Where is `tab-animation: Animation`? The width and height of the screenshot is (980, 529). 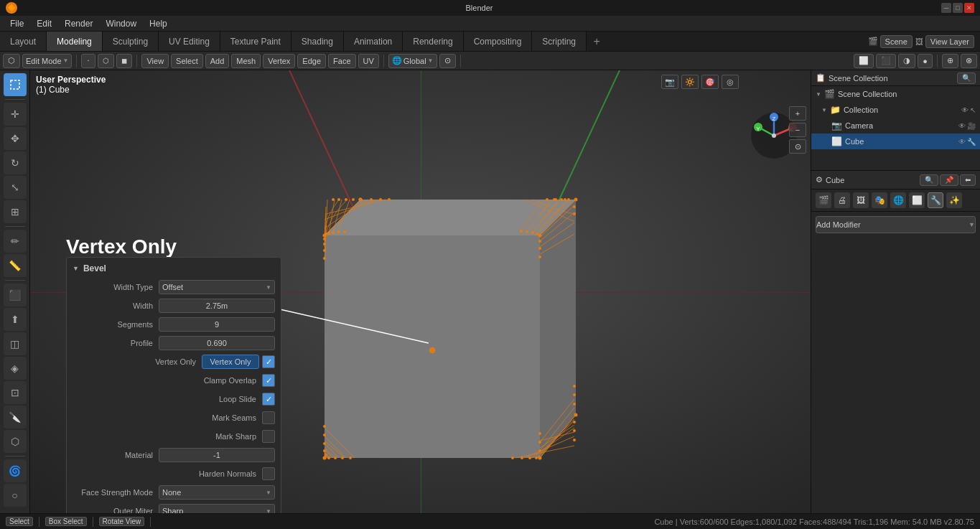
tab-animation: Animation is located at coordinates (373, 42).